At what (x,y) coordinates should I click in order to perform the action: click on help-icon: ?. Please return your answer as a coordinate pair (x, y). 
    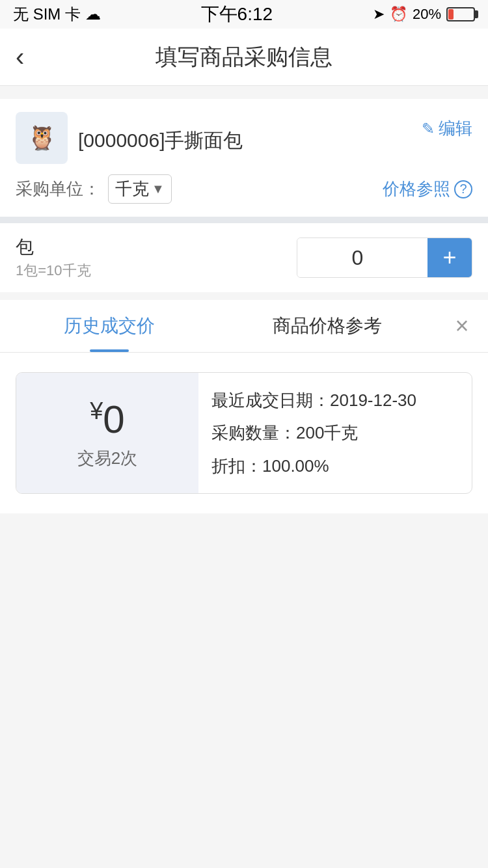
    Looking at the image, I should click on (463, 189).